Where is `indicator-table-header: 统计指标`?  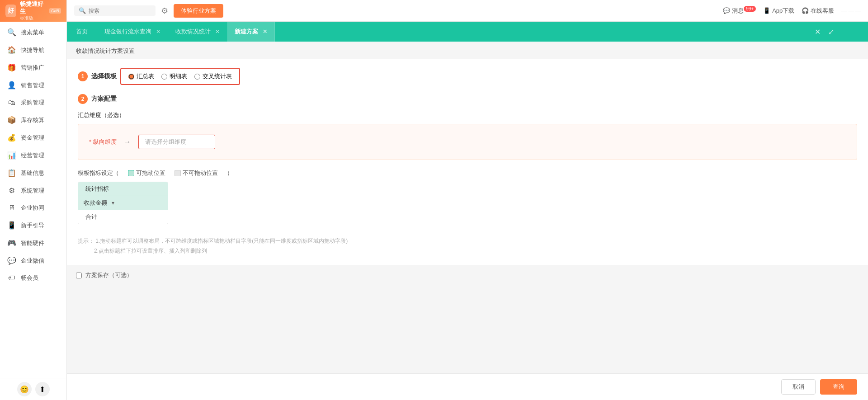 indicator-table-header: 统计指标 is located at coordinates (123, 189).